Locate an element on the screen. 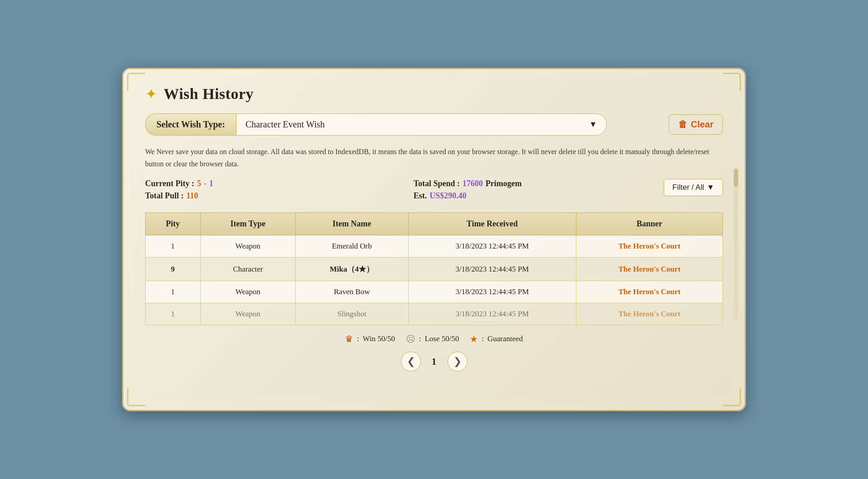 The height and width of the screenshot is (479, 868). filter-button-label: Filter / All is located at coordinates (688, 188).